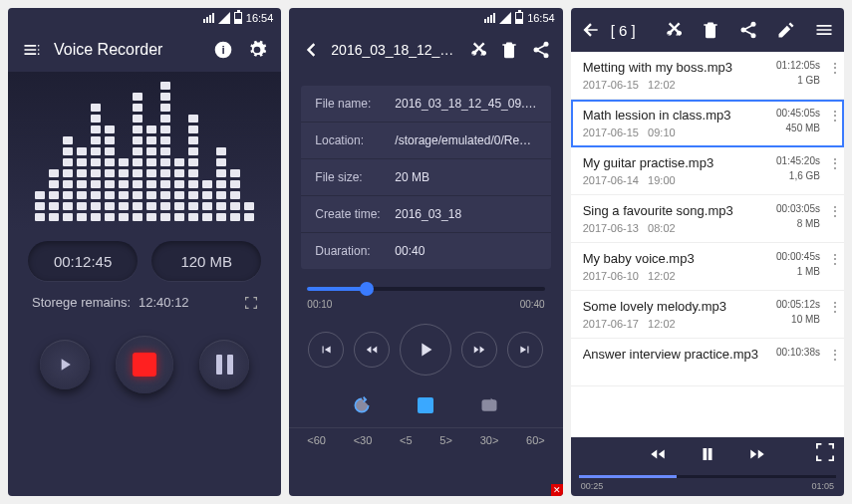 The height and width of the screenshot is (504, 852). Describe the element at coordinates (163, 303) in the screenshot. I see `storage-value: 12:40:12` at that location.